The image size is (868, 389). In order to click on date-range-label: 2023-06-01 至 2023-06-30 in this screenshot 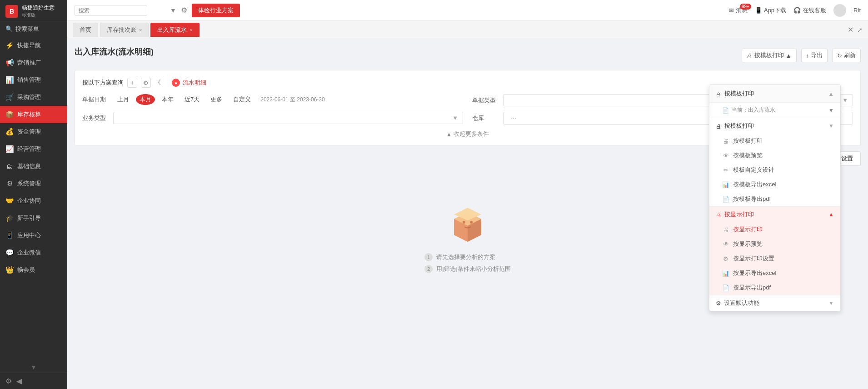, I will do `click(293, 100)`.